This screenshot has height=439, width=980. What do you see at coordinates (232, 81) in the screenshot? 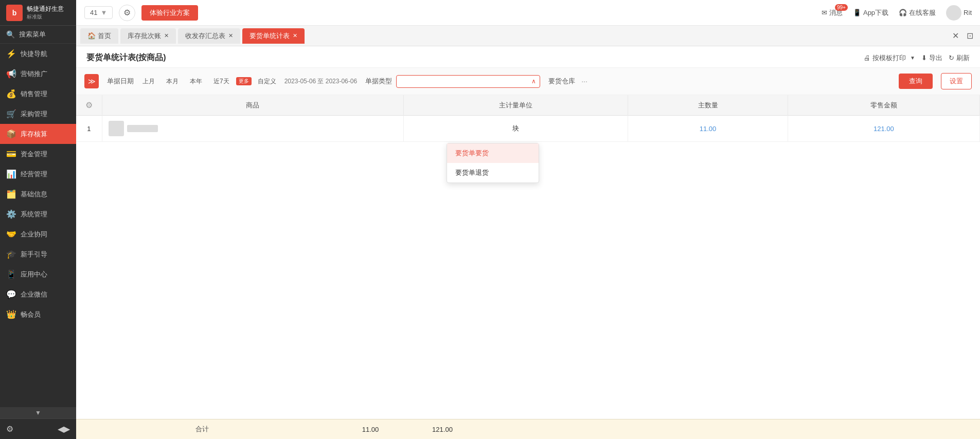
I see `date-filter-group: 单据日期 上月 本月 本年 近7天 更多 自定义 2023-05-06 至 20…` at bounding box center [232, 81].